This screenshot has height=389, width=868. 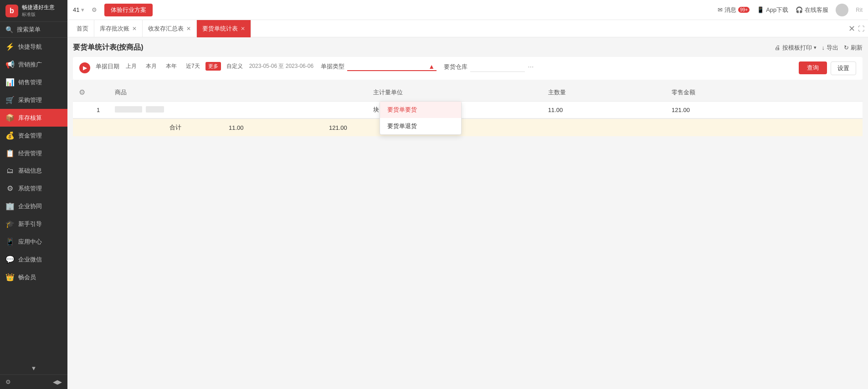 I want to click on tab-batch-account: 库存批次账 ✕, so click(x=118, y=29).